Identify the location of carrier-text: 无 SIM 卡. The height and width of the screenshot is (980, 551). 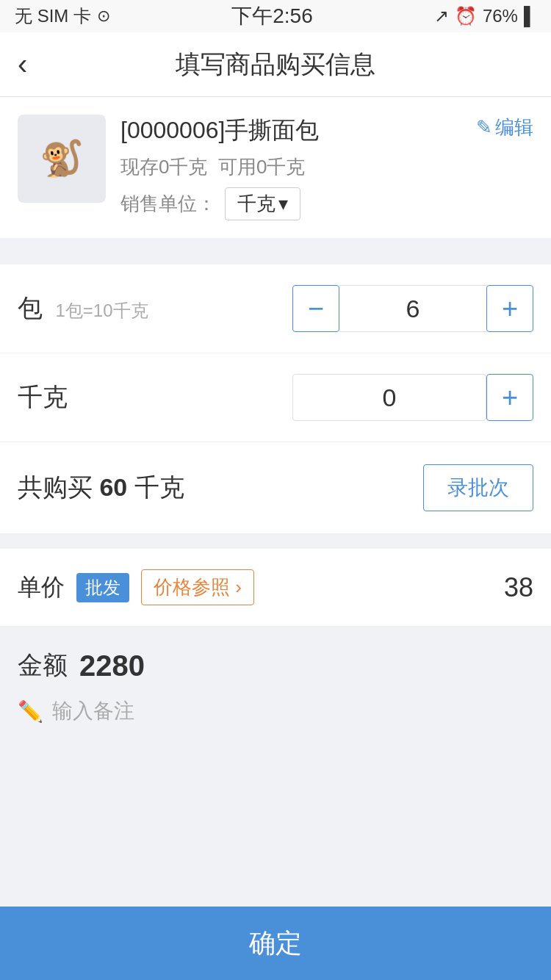
(53, 16).